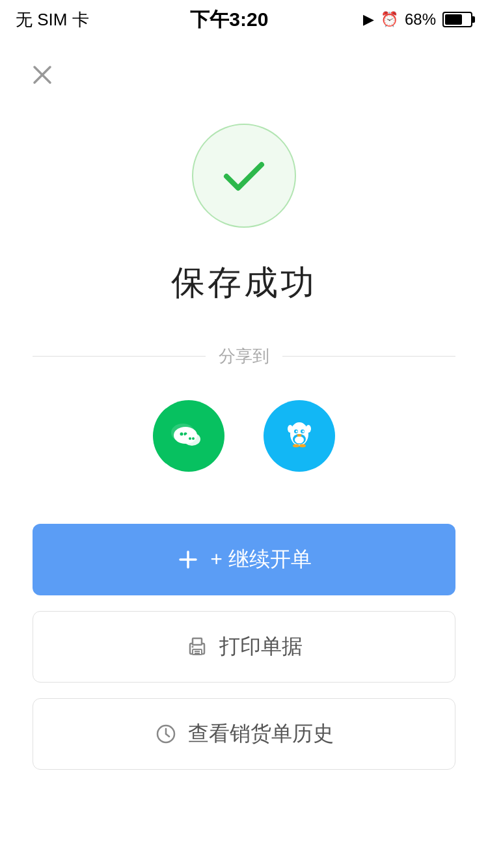  I want to click on print-button: 打印单据, so click(244, 647).